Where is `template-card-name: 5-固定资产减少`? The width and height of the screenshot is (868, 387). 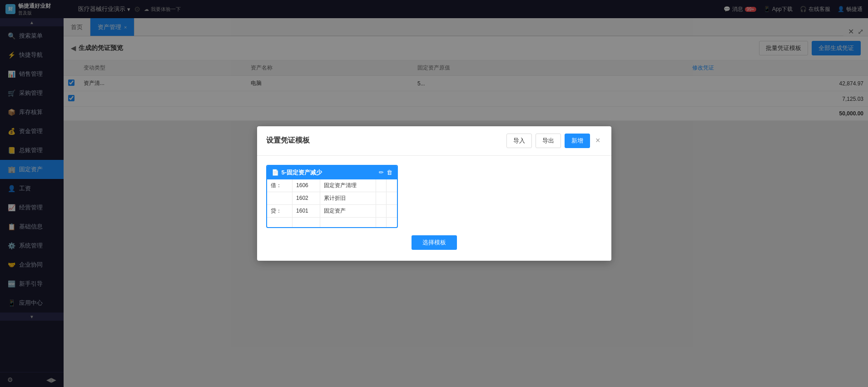 template-card-name: 5-固定资产减少 is located at coordinates (302, 173).